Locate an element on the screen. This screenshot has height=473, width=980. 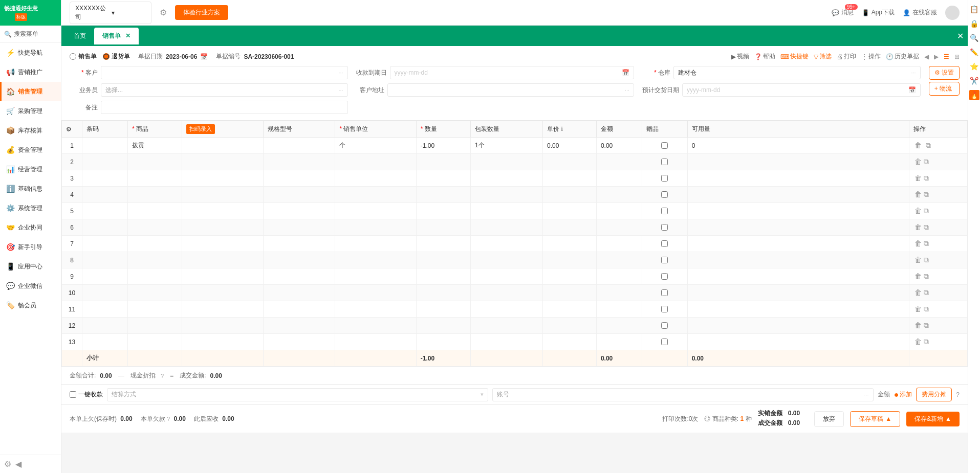
sidebar-item-appstore: 📱 应用中心 is located at coordinates (31, 266).